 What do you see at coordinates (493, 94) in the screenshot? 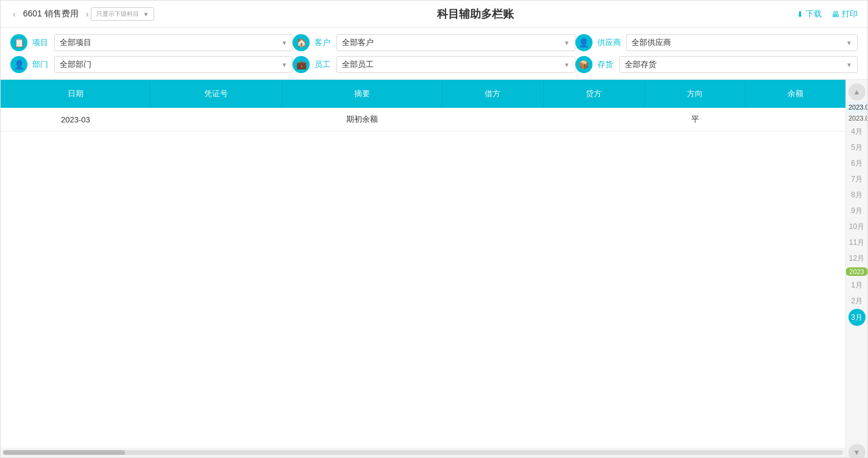
I see `col-debit: 借方` at bounding box center [493, 94].